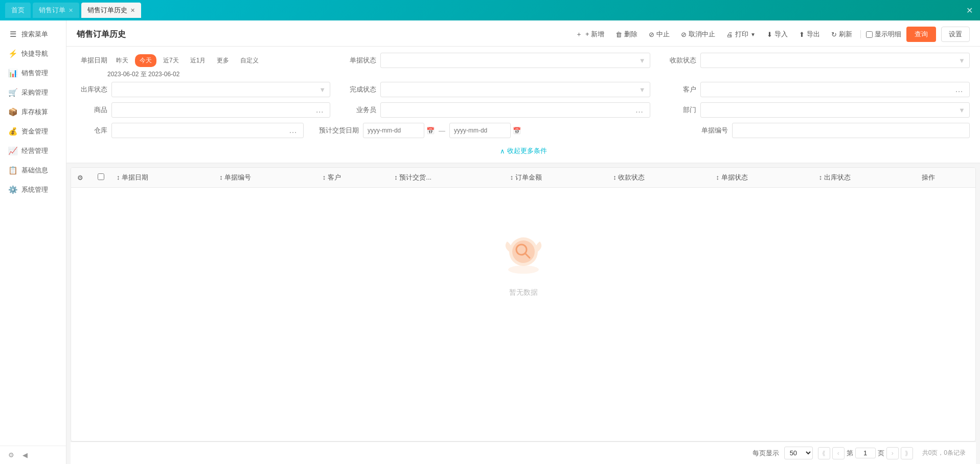 The height and width of the screenshot is (464, 980). What do you see at coordinates (627, 34) in the screenshot?
I see `delete-button: 🗑 删除` at bounding box center [627, 34].